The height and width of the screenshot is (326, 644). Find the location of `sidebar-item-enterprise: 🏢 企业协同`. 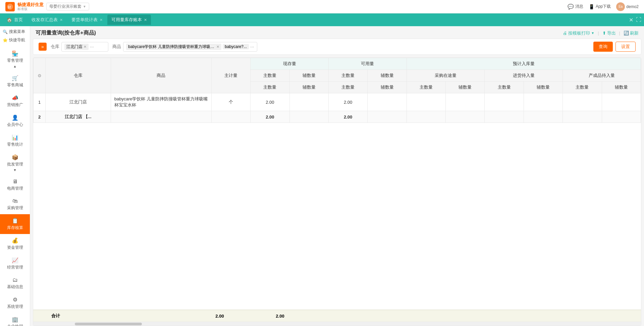

sidebar-item-enterprise: 🏢 企业协同 is located at coordinates (15, 320).